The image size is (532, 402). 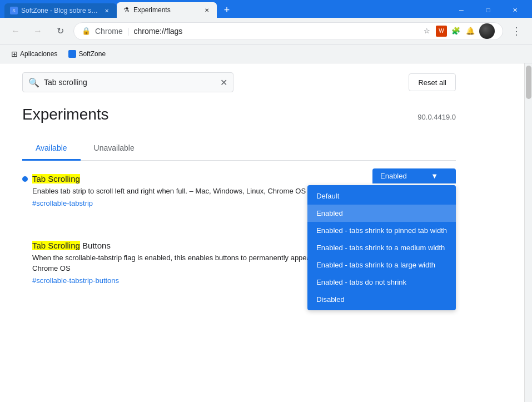 What do you see at coordinates (414, 176) in the screenshot?
I see `dropdown-container: Enabled ▼ Default Enabled Enabled - tabs…` at bounding box center [414, 176].